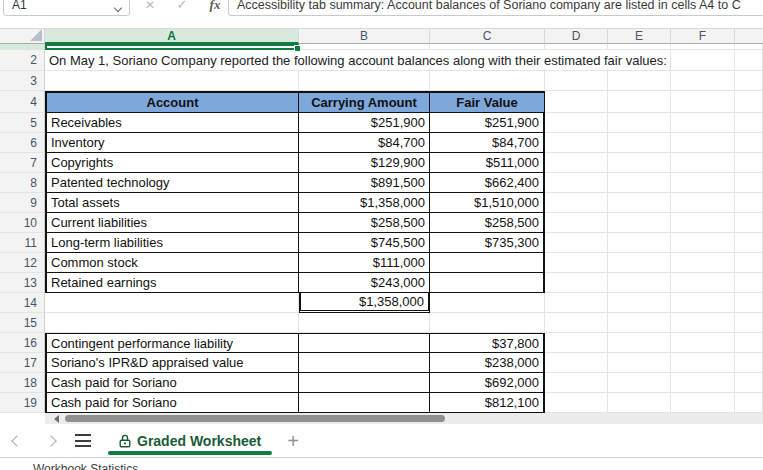  What do you see at coordinates (488, 343) in the screenshot?
I see `cell-C16: $37,800` at bounding box center [488, 343].